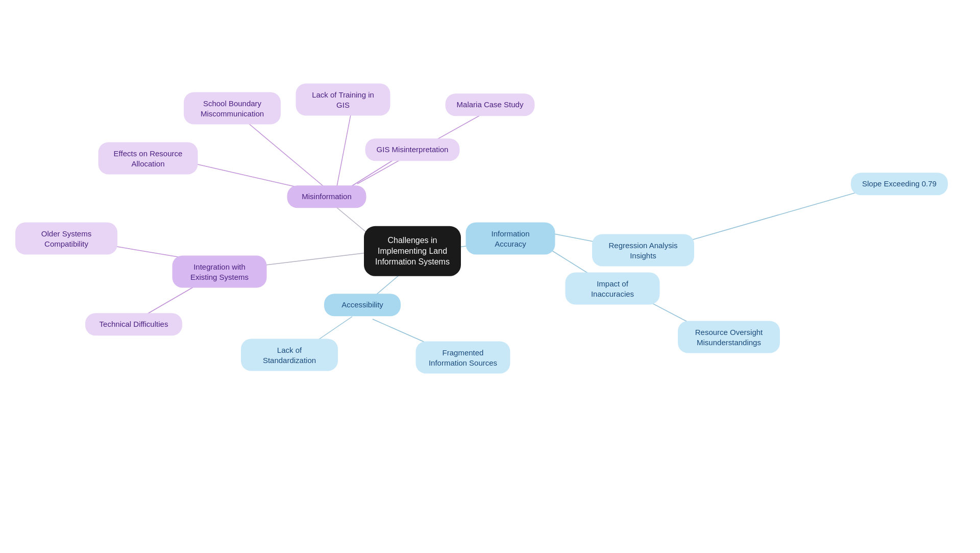 The image size is (980, 553). I want to click on node-gis-misinterpretation: GIS Misinterpretation, so click(412, 150).